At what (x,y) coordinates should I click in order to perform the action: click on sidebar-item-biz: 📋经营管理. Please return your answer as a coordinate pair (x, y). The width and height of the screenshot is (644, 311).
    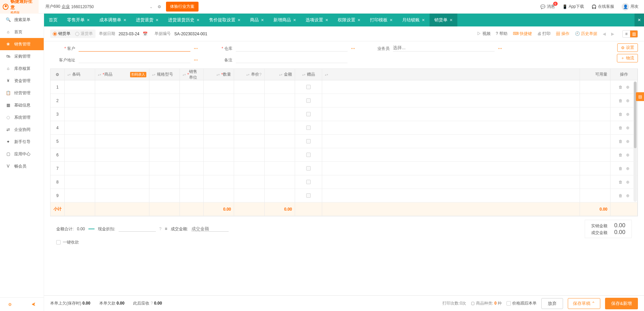
    Looking at the image, I should click on (22, 93).